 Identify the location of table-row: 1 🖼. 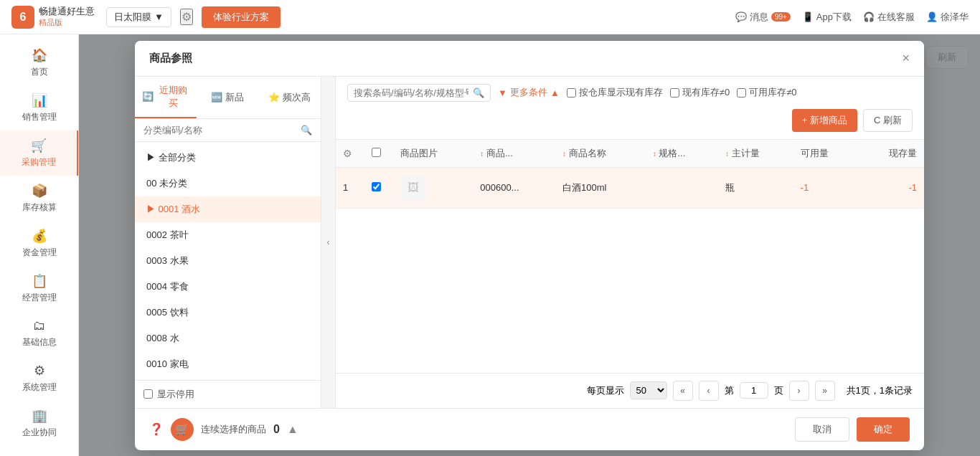
(630, 188).